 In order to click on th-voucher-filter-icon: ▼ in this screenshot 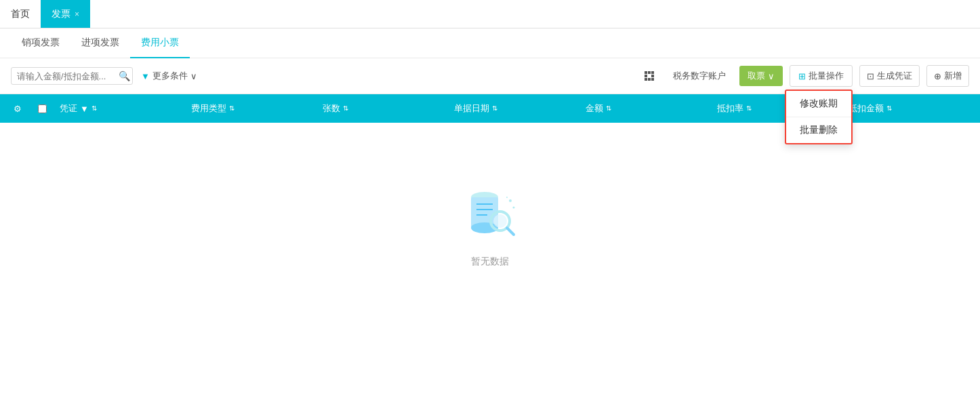, I will do `click(84, 108)`.